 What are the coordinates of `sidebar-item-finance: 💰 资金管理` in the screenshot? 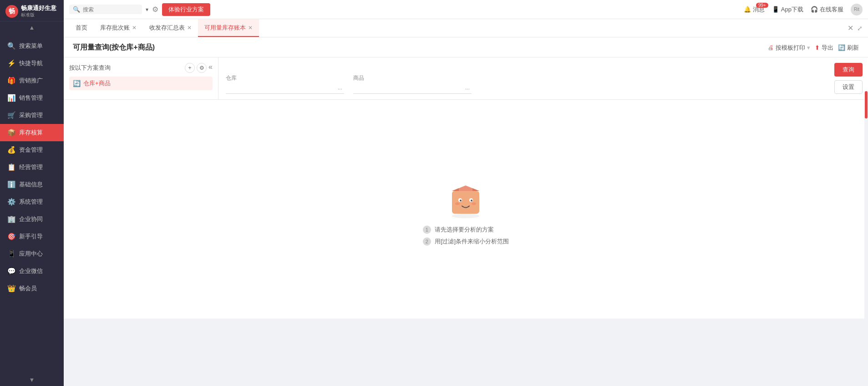 It's located at (32, 150).